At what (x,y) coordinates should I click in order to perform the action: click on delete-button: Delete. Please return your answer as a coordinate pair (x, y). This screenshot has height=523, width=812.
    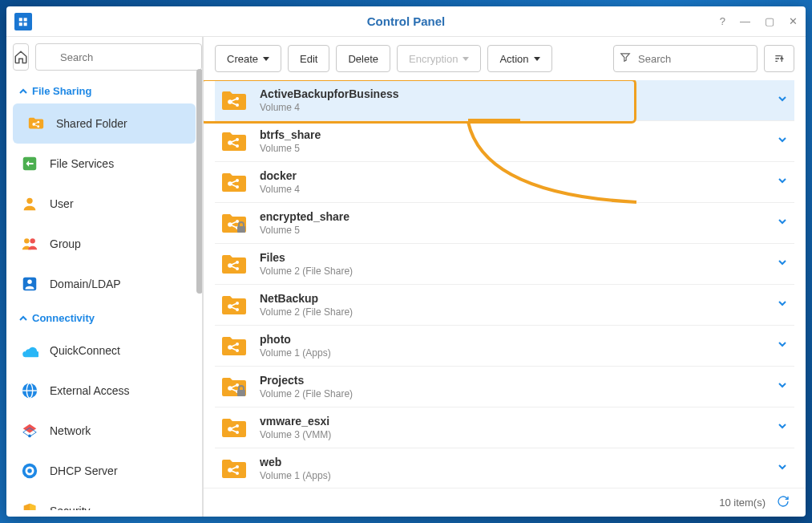
    Looking at the image, I should click on (363, 59).